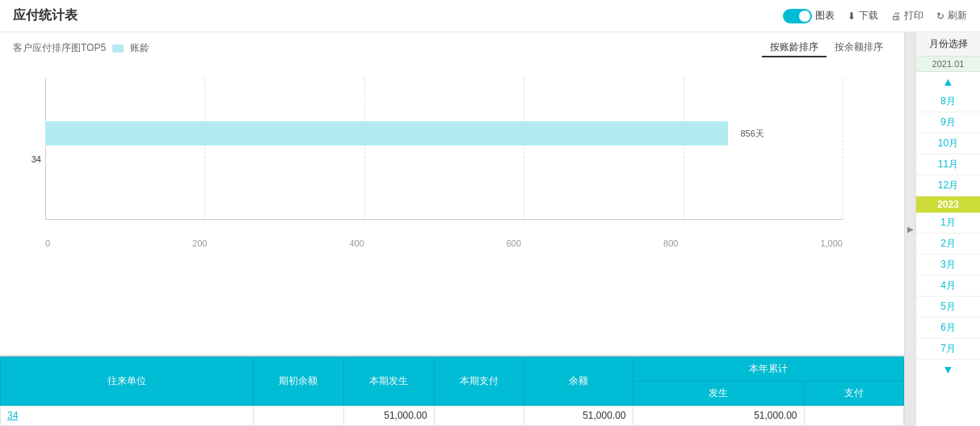 The height and width of the screenshot is (426, 980). What do you see at coordinates (948, 82) in the screenshot?
I see `sidebar-up-arrow: ▲` at bounding box center [948, 82].